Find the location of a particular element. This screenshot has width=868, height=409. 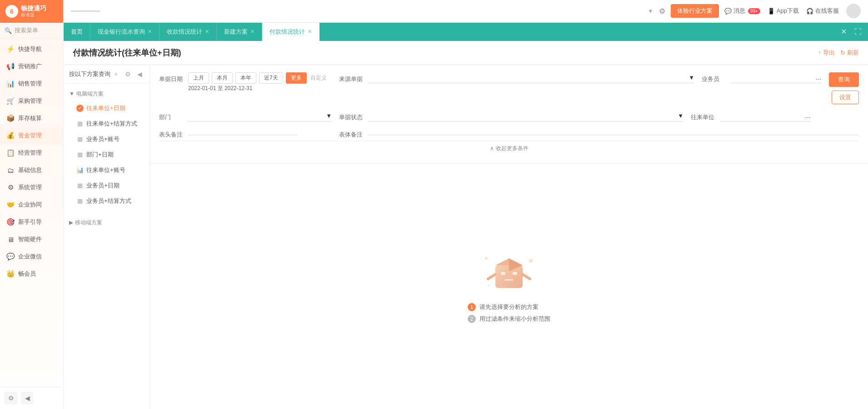

dropdown-arrow: ▼ is located at coordinates (651, 11).